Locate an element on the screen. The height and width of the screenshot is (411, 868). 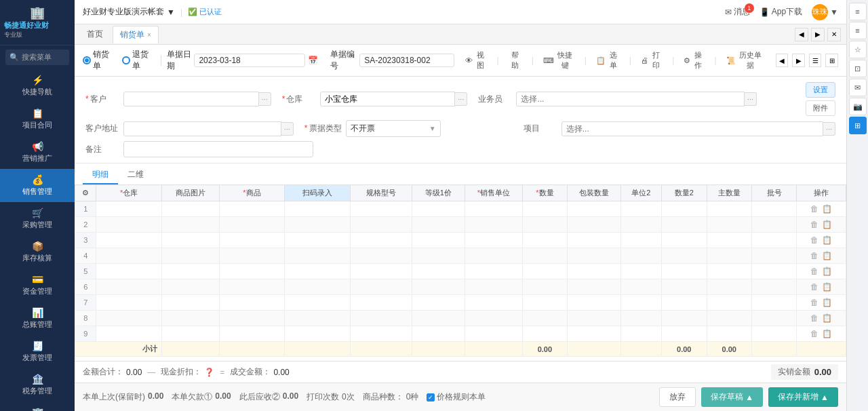
warehouse-select-button: ··· is located at coordinates (461, 99).